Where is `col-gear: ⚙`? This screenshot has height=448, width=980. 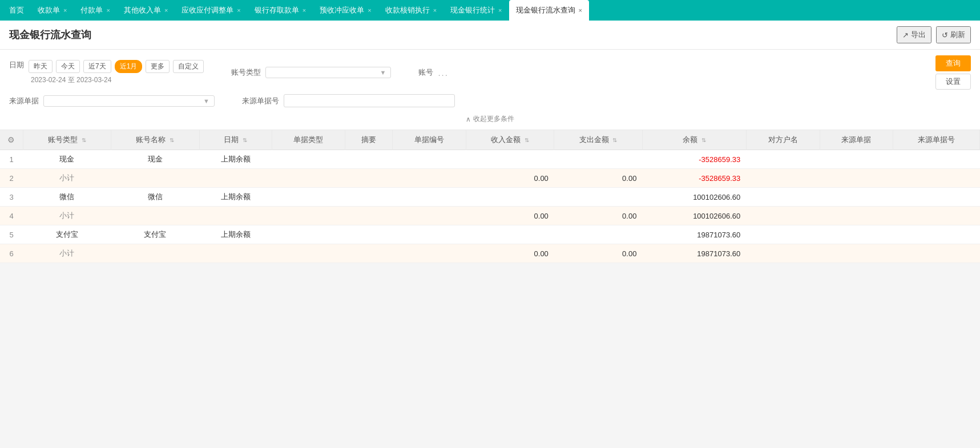 col-gear: ⚙ is located at coordinates (11, 140).